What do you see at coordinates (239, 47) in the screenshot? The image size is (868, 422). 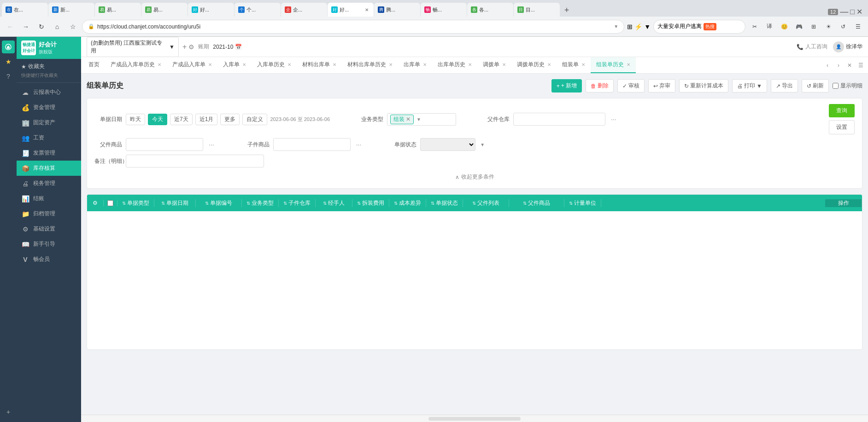 I see `calendar-icon: 📅` at bounding box center [239, 47].